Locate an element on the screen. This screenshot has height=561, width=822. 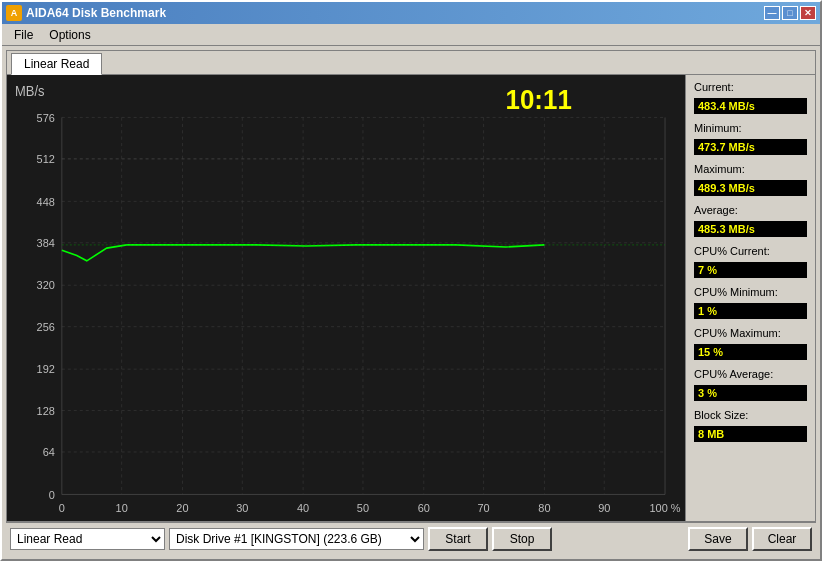
title-bar: A AIDA64 Disk Benchmark — □ ✕ is located at coordinates (411, 13).